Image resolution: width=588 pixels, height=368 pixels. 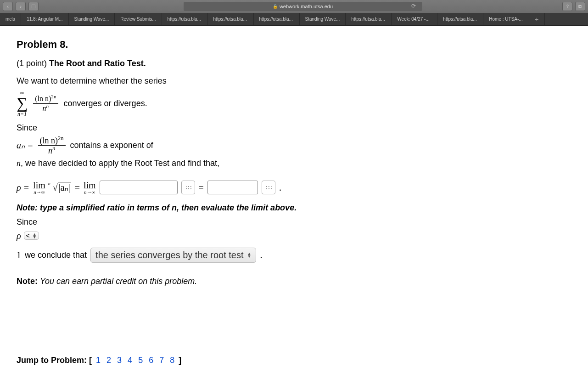 I want to click on jump-link: 1, so click(x=98, y=360).